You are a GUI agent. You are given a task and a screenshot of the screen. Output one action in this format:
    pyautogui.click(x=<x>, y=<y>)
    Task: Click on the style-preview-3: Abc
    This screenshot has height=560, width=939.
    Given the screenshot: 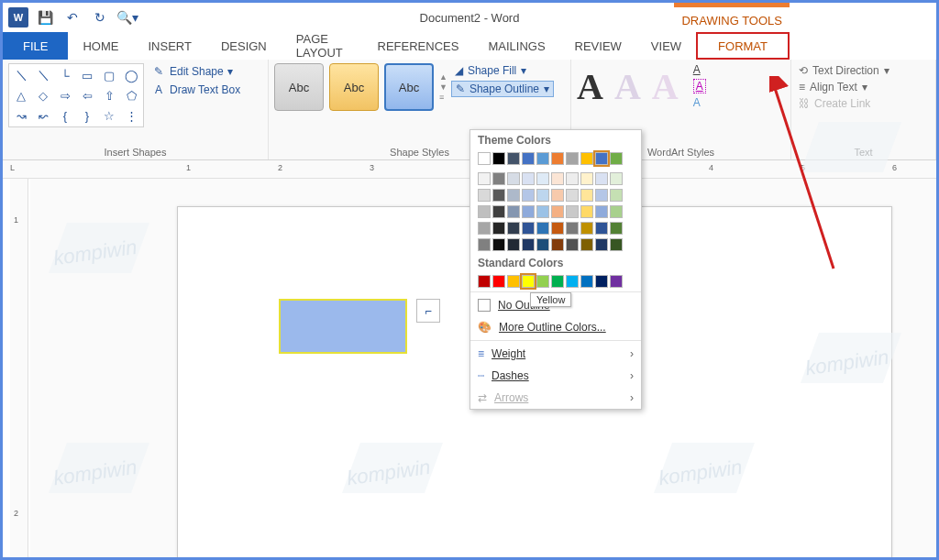 What is the action you would take?
    pyautogui.click(x=409, y=87)
    